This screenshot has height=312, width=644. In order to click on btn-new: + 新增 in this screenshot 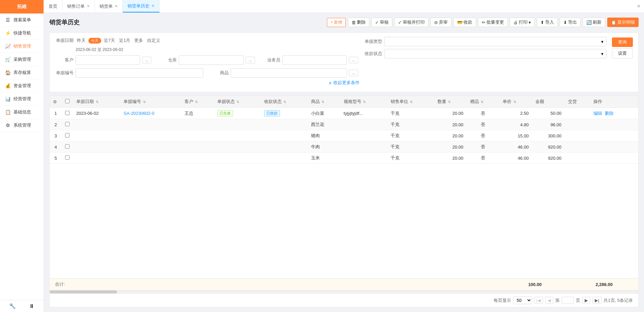, I will do `click(336, 22)`.